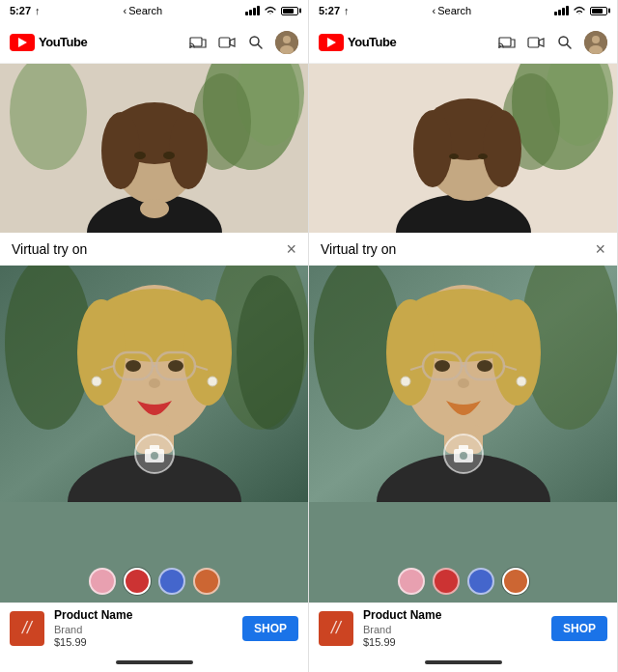 Image resolution: width=618 pixels, height=672 pixels. What do you see at coordinates (154, 149) in the screenshot?
I see `video-area-left` at bounding box center [154, 149].